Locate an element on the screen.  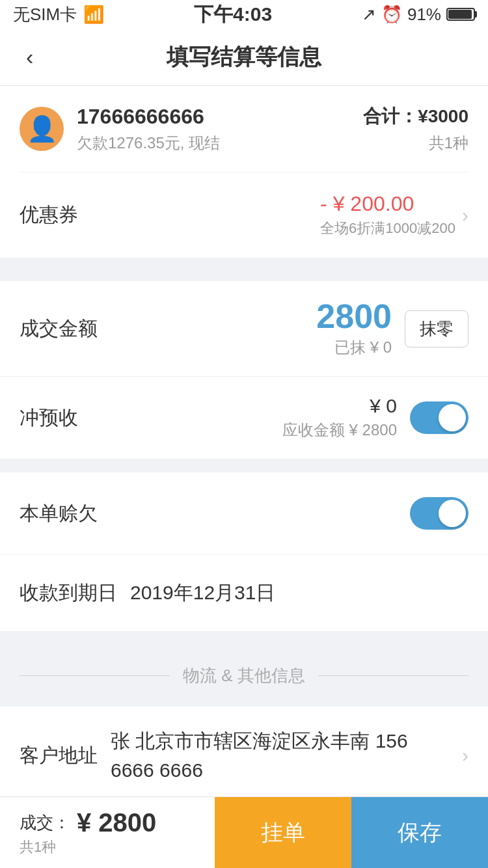
coupon-right: - ¥ 200.00 全场6折满1000减200 › is located at coordinates (394, 215).